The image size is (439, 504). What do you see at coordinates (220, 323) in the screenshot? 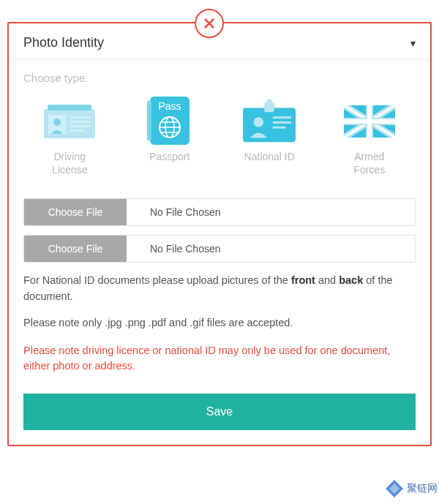
I see `file-types-note: Please note only .jpg .png .pdf and .gif…` at bounding box center [220, 323].